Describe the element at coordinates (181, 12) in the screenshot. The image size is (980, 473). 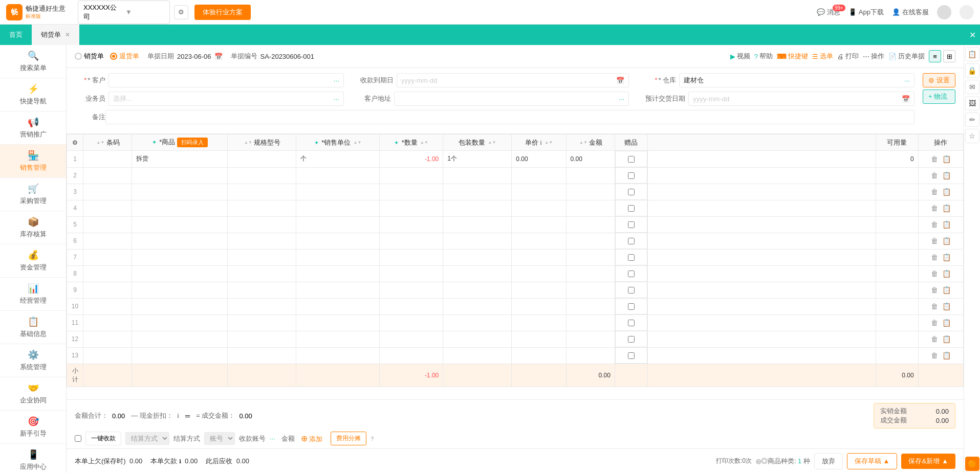
I see `settings-gear-button: ⚙` at that location.